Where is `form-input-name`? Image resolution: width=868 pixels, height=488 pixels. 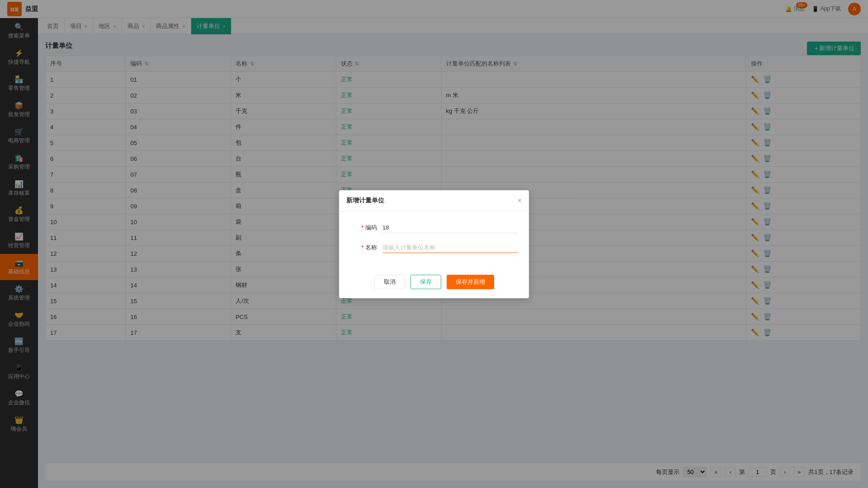
form-input-name is located at coordinates (450, 248).